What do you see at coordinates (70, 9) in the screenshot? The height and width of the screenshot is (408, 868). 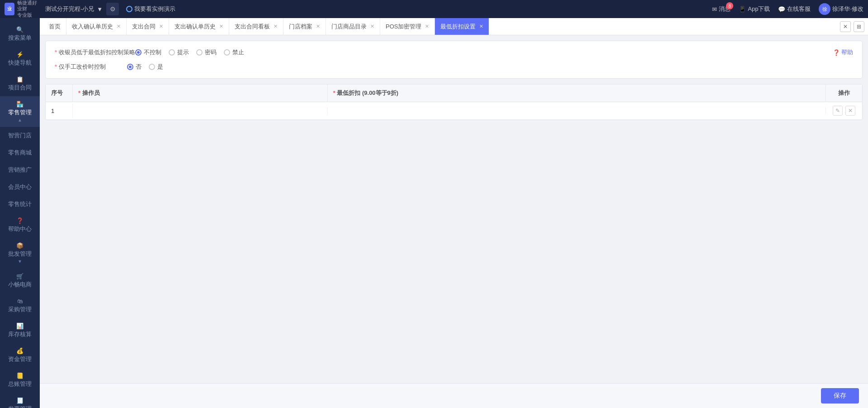 I see `project-name: 测试分开完程-小兄` at bounding box center [70, 9].